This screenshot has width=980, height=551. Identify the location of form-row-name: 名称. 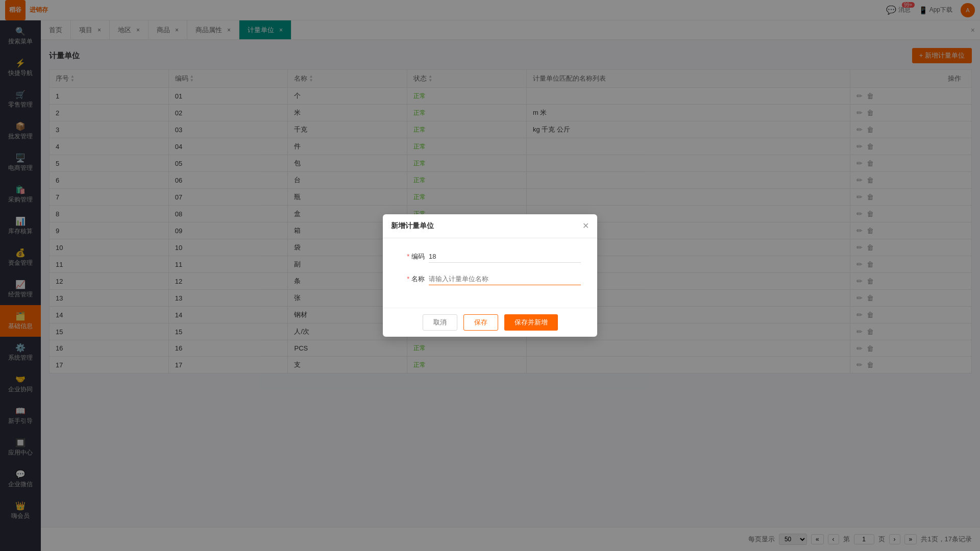
(490, 279).